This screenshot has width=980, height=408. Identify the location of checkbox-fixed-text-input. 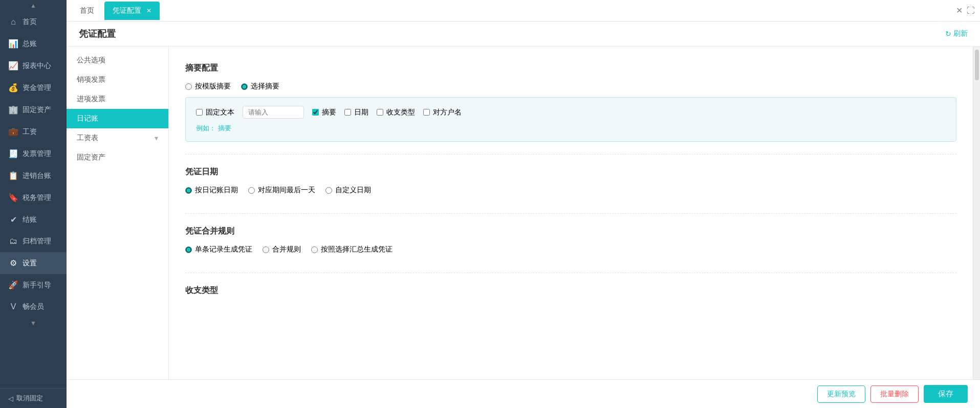
(200, 112).